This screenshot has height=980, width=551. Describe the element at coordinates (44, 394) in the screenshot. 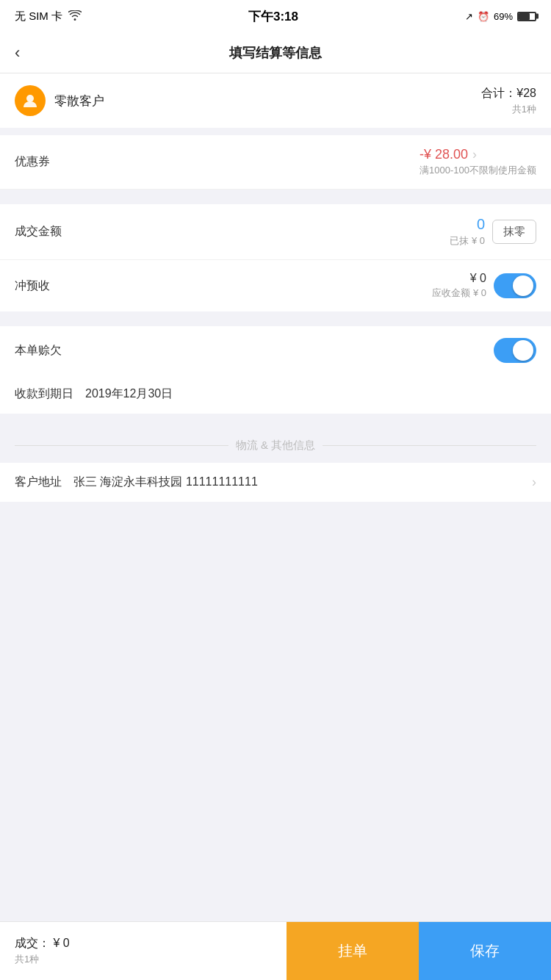

I see `due-date-label: 收款到期日` at that location.